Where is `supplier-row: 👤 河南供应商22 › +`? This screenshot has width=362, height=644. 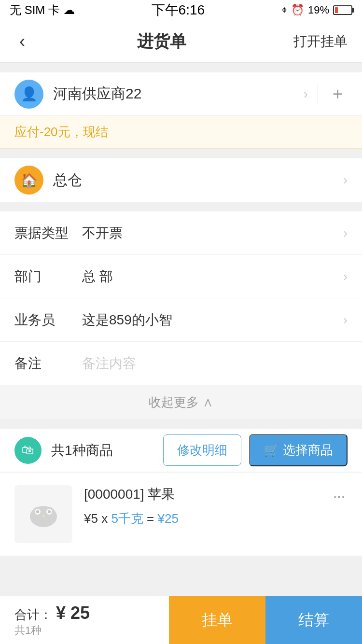
supplier-row: 👤 河南供应商22 › + is located at coordinates (181, 94).